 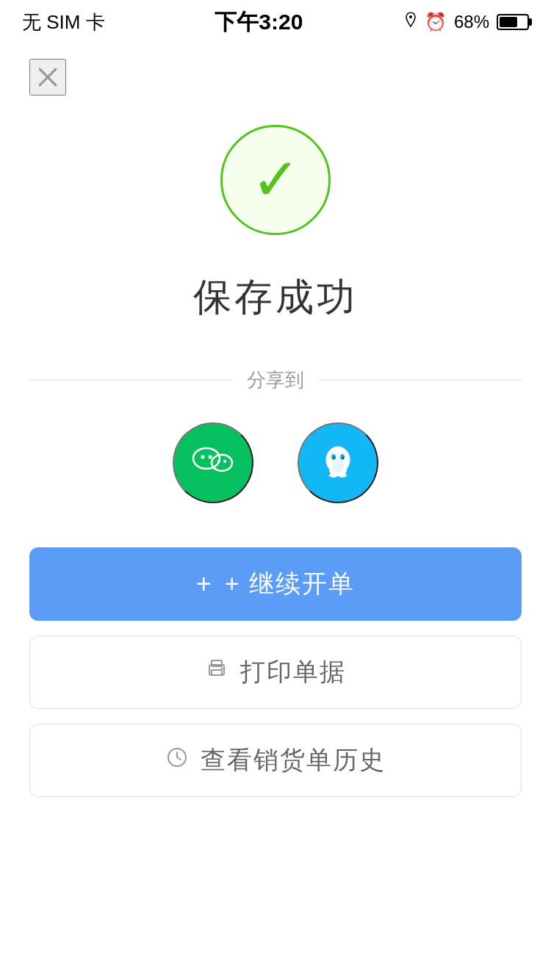 What do you see at coordinates (508, 22) in the screenshot?
I see `battery-fill` at bounding box center [508, 22].